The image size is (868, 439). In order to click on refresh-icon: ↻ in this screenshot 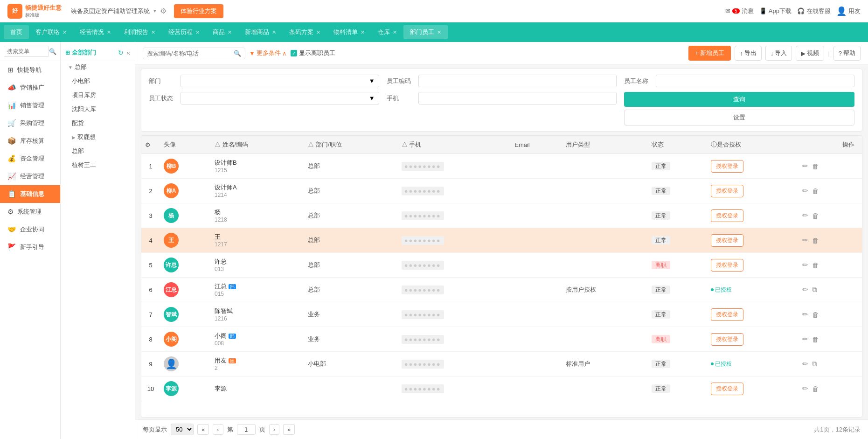, I will do `click(121, 53)`.